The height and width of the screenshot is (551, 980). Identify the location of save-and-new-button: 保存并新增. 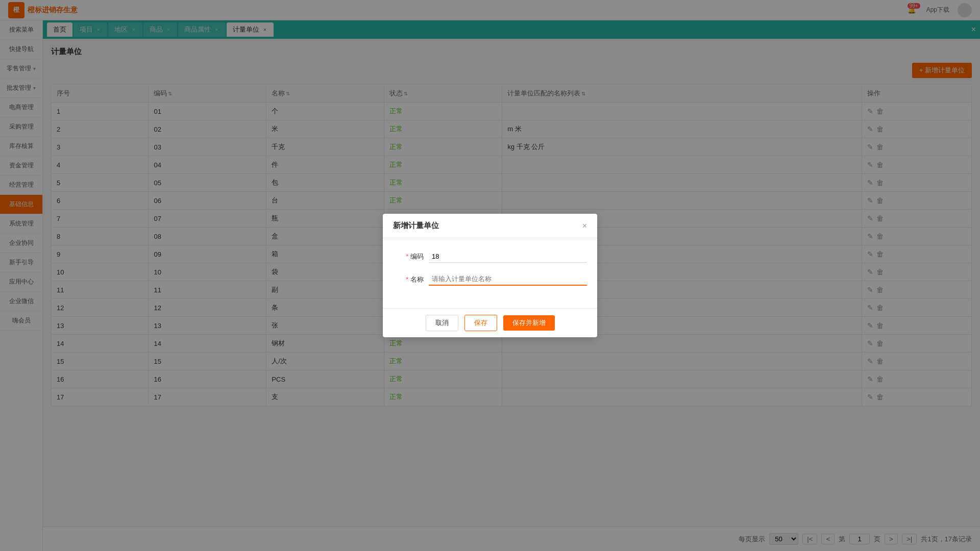
(529, 323).